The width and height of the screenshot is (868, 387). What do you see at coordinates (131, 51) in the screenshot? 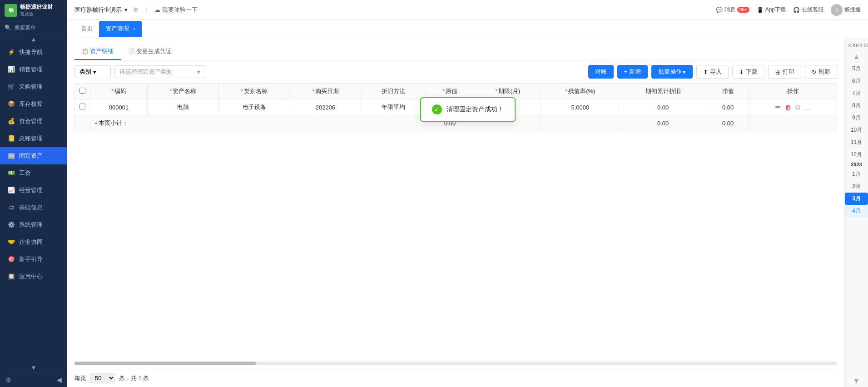
I see `voucher-gen-tab-icon: 📄` at bounding box center [131, 51].